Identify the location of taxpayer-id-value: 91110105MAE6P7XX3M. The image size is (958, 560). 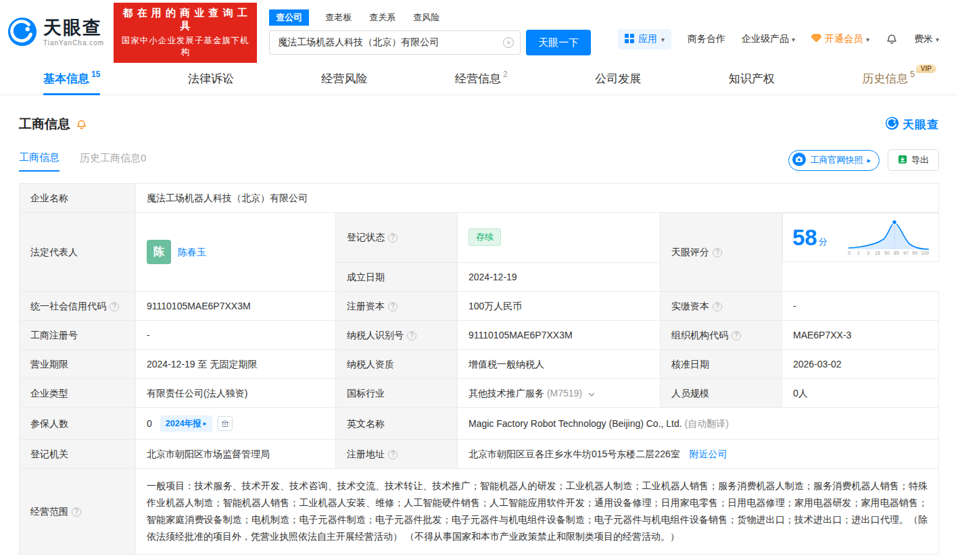
(521, 335).